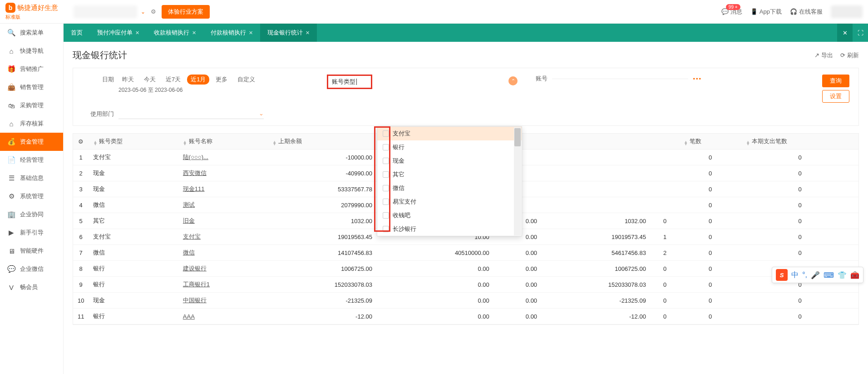 The height and width of the screenshot is (374, 868). Describe the element at coordinates (32, 178) in the screenshot. I see `sidebar-item: ☰基础信息` at that location.